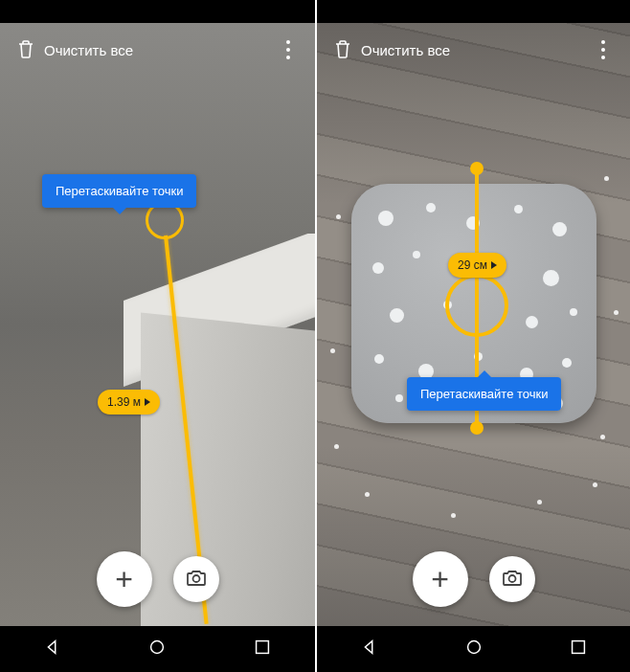  Describe the element at coordinates (473, 265) in the screenshot. I see `measurement-value: 29 см` at that location.